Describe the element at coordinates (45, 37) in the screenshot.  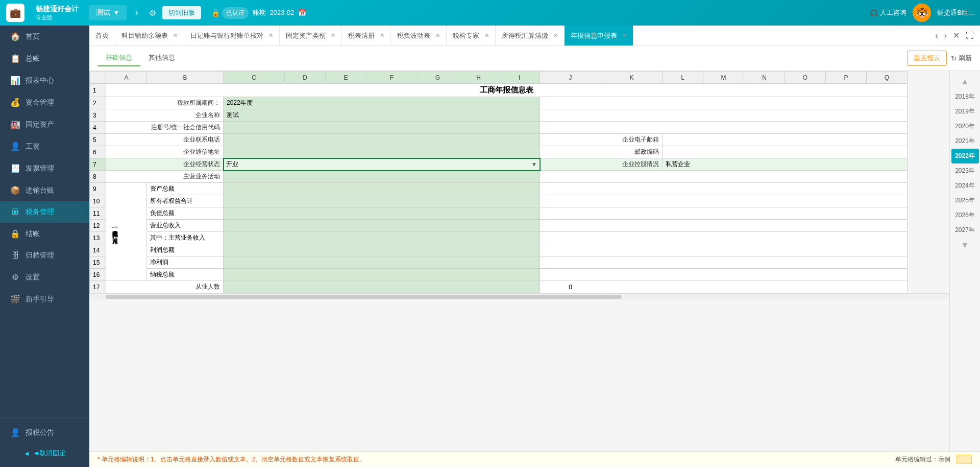
I see `sidebar-item-home: 🏠 首页` at that location.